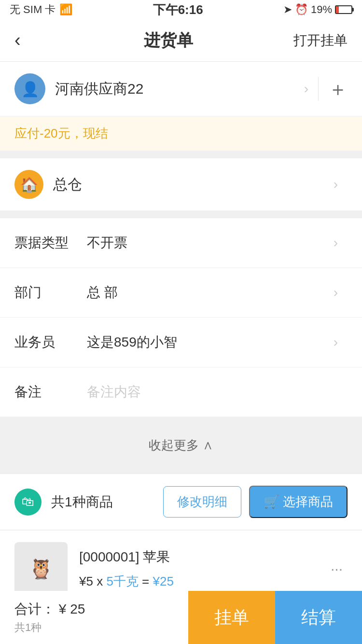 The height and width of the screenshot is (644, 362). Describe the element at coordinates (178, 10) in the screenshot. I see `status-time: 下午6:16` at that location.